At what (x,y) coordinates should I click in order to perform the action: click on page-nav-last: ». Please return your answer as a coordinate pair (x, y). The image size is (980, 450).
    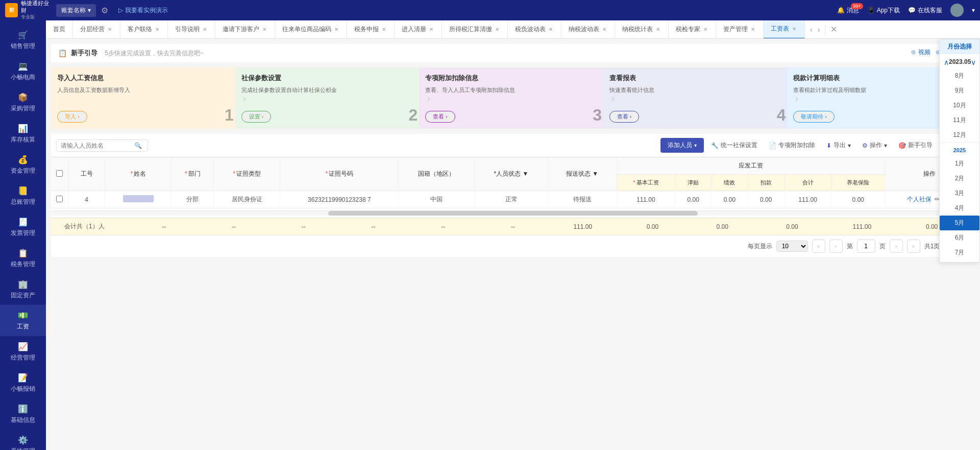
    Looking at the image, I should click on (914, 246).